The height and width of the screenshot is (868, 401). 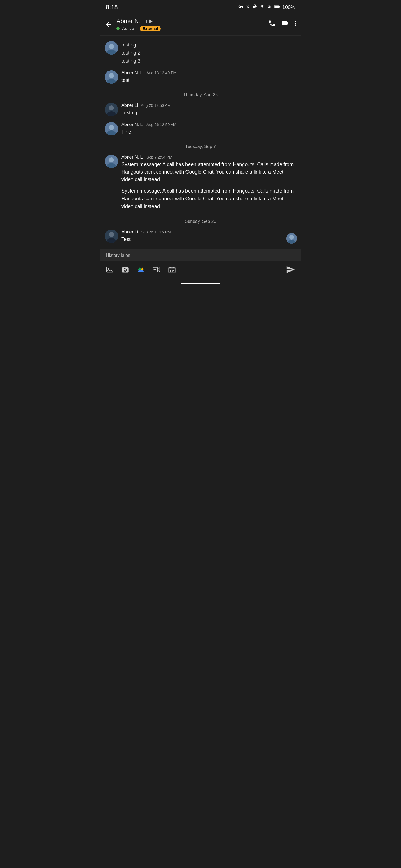 What do you see at coordinates (200, 183) in the screenshot?
I see `message-group: Abner N. Li Sep 7 2:54 PM System message…` at bounding box center [200, 183].